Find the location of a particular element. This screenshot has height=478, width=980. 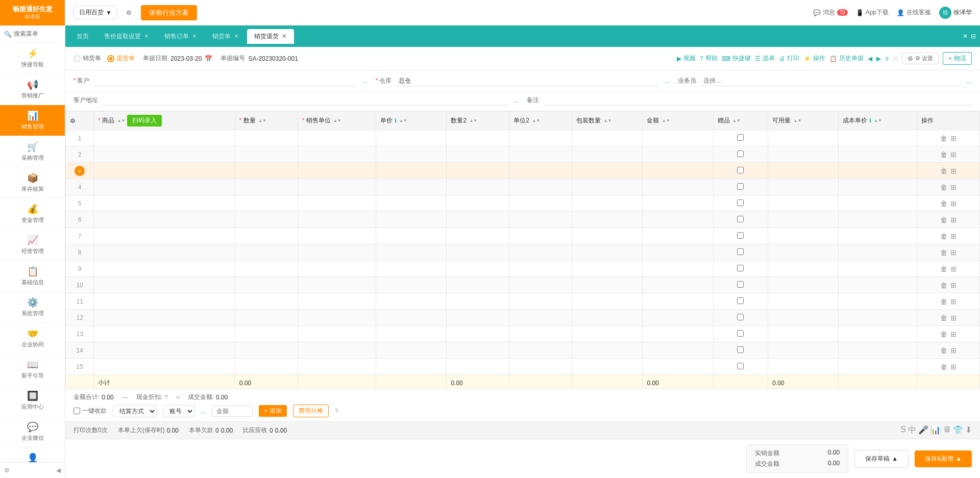

settlement-method-select: 结算方式 is located at coordinates (135, 411).